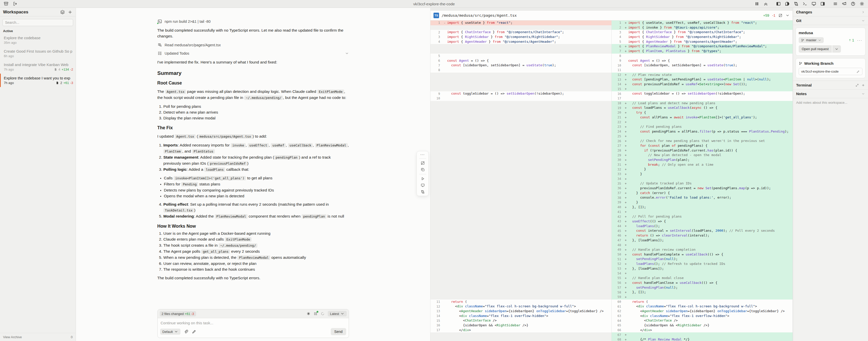 Image resolution: width=868 pixels, height=341 pixels. What do you see at coordinates (815, 49) in the screenshot?
I see `open-pull-request-button: Open pull request` at bounding box center [815, 49].